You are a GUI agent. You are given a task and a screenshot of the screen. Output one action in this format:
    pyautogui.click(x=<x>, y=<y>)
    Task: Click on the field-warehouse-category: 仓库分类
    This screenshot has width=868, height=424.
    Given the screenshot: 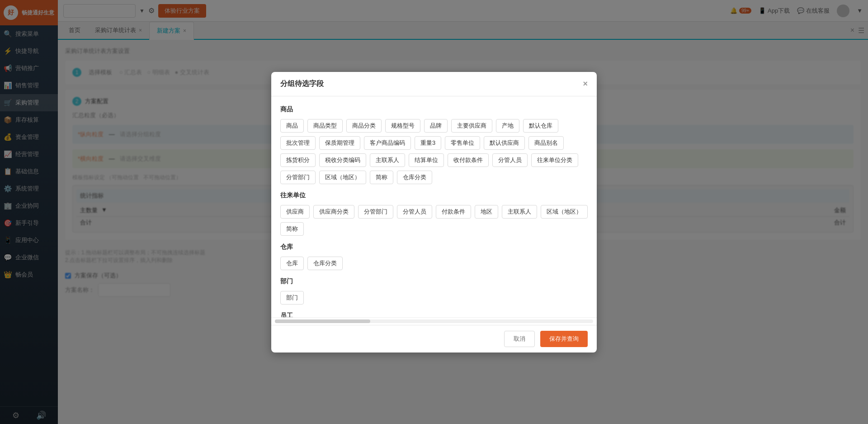 What is the action you would take?
    pyautogui.click(x=325, y=263)
    